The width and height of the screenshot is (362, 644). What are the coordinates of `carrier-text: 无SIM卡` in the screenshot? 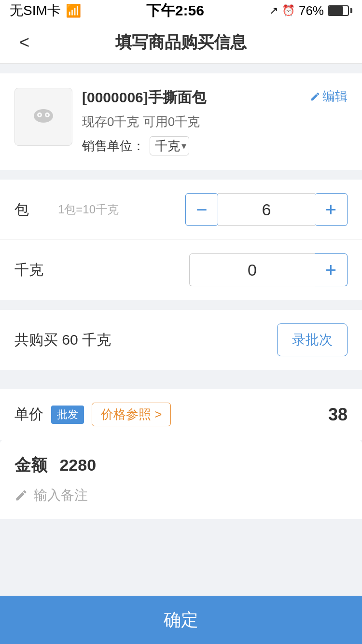 It's located at (35, 11).